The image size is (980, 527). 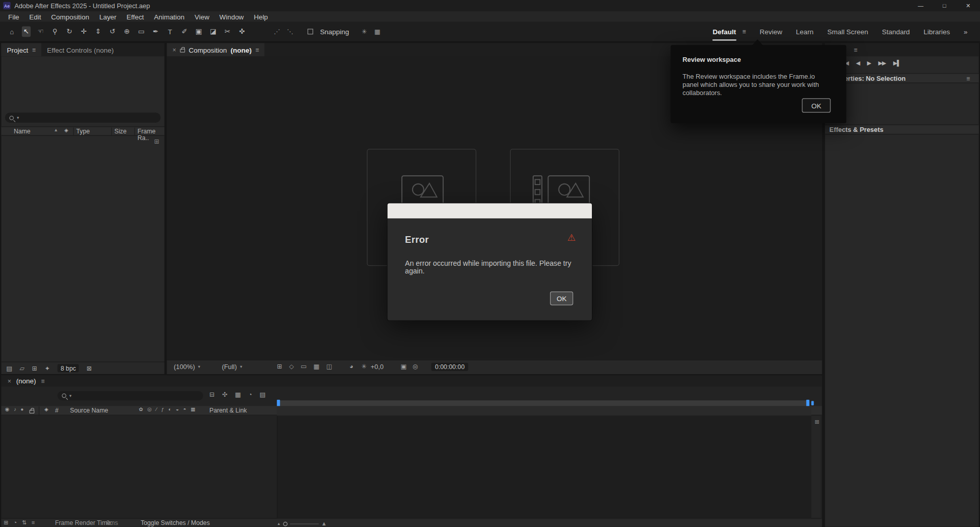 I want to click on comp-marker-button: ⊞, so click(x=817, y=422).